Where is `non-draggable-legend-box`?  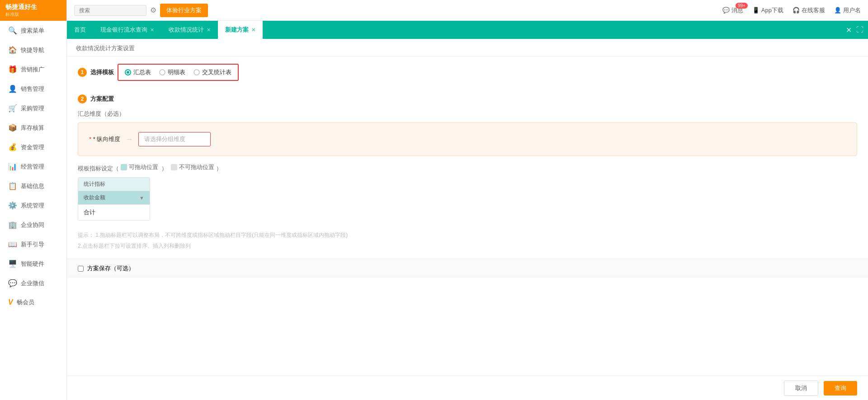
non-draggable-legend-box is located at coordinates (174, 167).